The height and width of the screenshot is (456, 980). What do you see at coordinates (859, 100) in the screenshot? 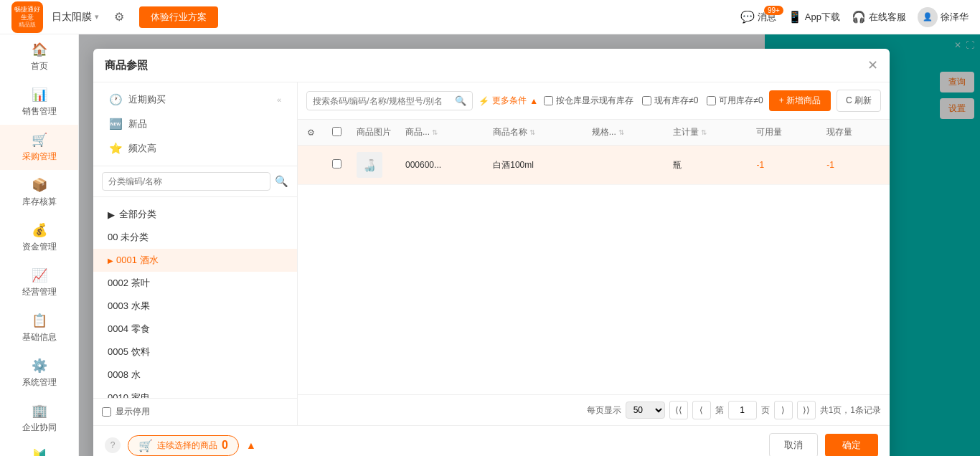
I see `refresh-button: C 刷新` at bounding box center [859, 100].